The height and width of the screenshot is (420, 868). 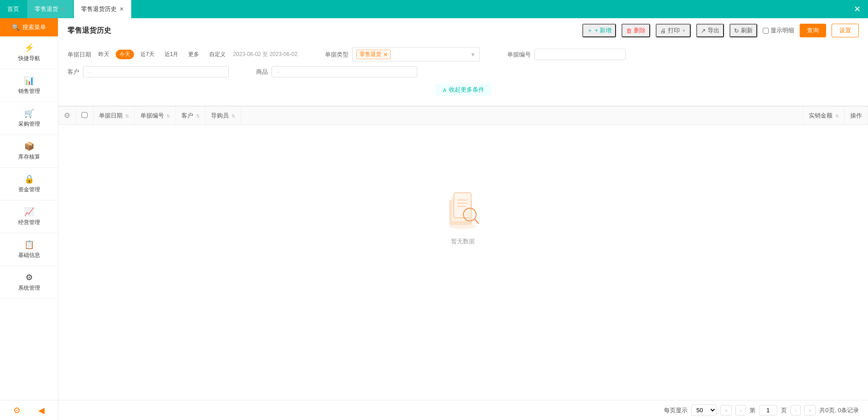 What do you see at coordinates (744, 31) in the screenshot?
I see `refresh-button: ↻ 刷新` at bounding box center [744, 31].